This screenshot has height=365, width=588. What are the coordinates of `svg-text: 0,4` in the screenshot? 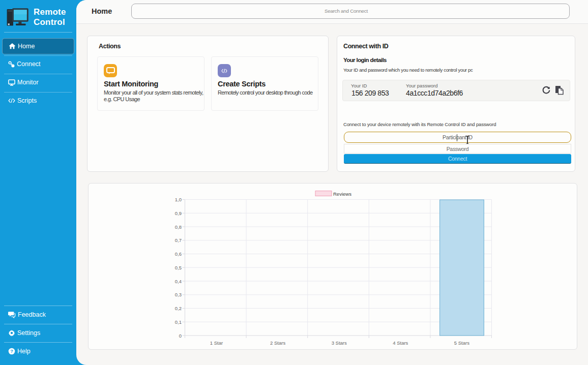 It's located at (178, 282).